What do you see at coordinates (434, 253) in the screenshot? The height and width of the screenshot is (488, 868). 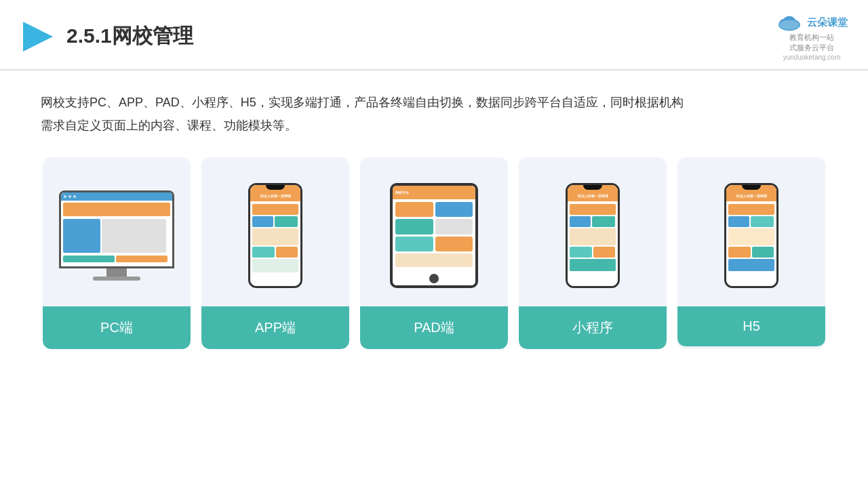 I see `card-pad: 网校平台` at bounding box center [434, 253].